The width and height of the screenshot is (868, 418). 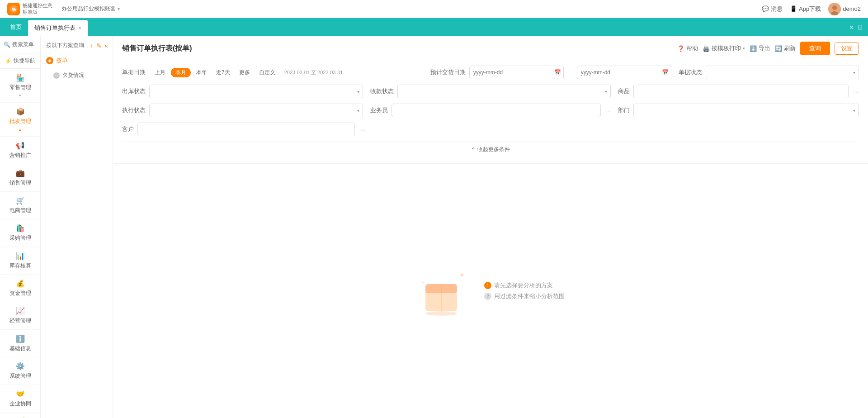 What do you see at coordinates (20, 201) in the screenshot?
I see `ecommerce-icon: 🛒` at bounding box center [20, 201].